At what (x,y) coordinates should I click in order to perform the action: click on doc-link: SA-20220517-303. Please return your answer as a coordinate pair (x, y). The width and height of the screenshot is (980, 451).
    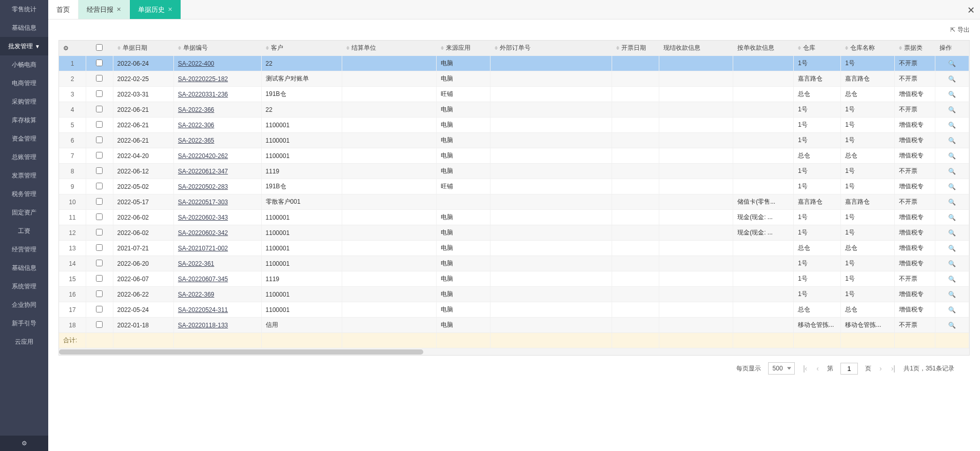
    Looking at the image, I should click on (203, 202).